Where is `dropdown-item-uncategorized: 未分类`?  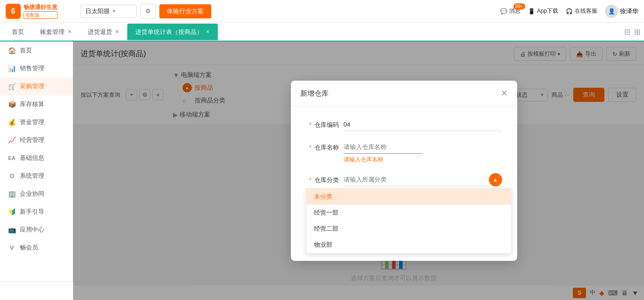 dropdown-item-uncategorized: 未分类 is located at coordinates (409, 197).